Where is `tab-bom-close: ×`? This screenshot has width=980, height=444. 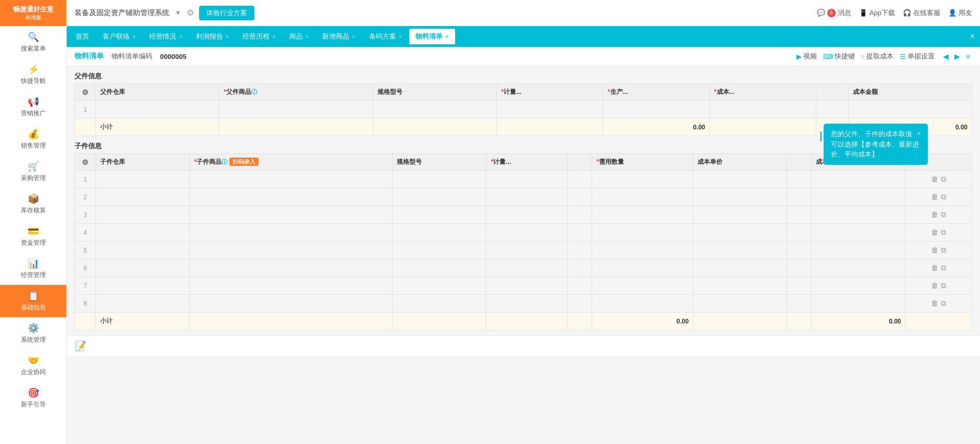 tab-bom-close: × is located at coordinates (447, 37).